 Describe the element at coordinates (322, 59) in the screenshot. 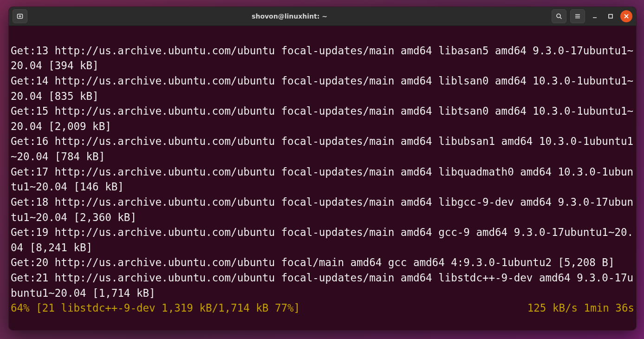

I see `terminal-line: Get:13 http://us.archive.ubuntu.com/ubun…` at that location.